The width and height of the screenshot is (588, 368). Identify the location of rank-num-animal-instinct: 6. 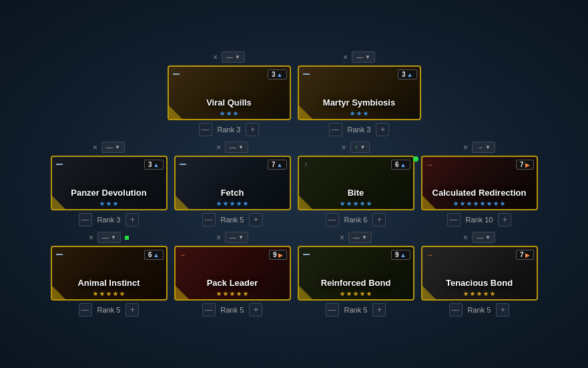
(150, 255).